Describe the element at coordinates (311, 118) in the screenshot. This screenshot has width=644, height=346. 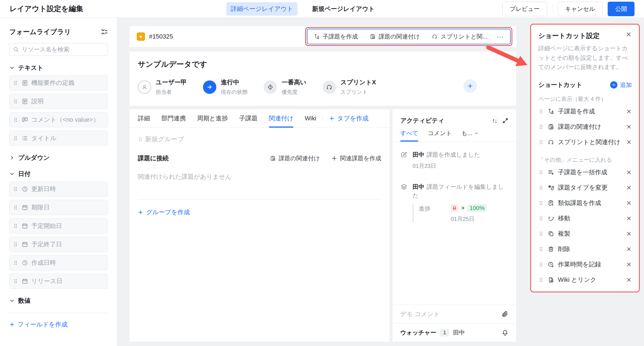
I see `detail-tab: Wiki` at that location.